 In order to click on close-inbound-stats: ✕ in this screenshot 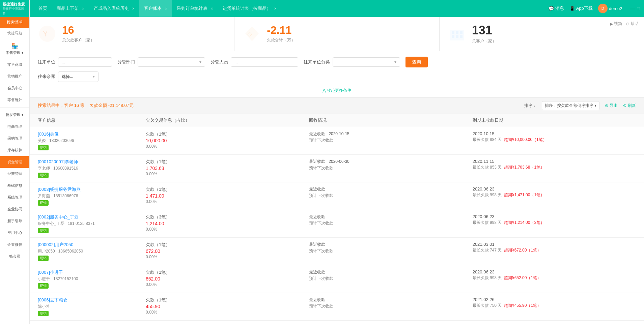, I will do `click(275, 9)`.